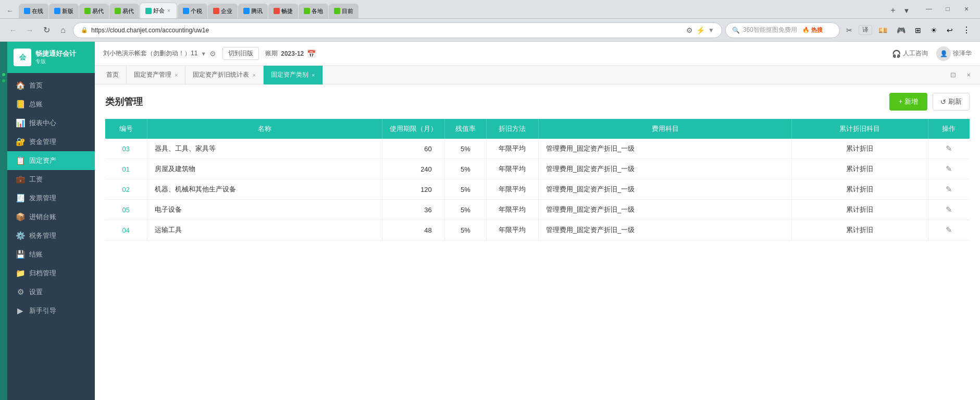 The width and height of the screenshot is (980, 400). What do you see at coordinates (860, 190) in the screenshot?
I see `cell-depreciation-3: 累计折旧` at bounding box center [860, 190].